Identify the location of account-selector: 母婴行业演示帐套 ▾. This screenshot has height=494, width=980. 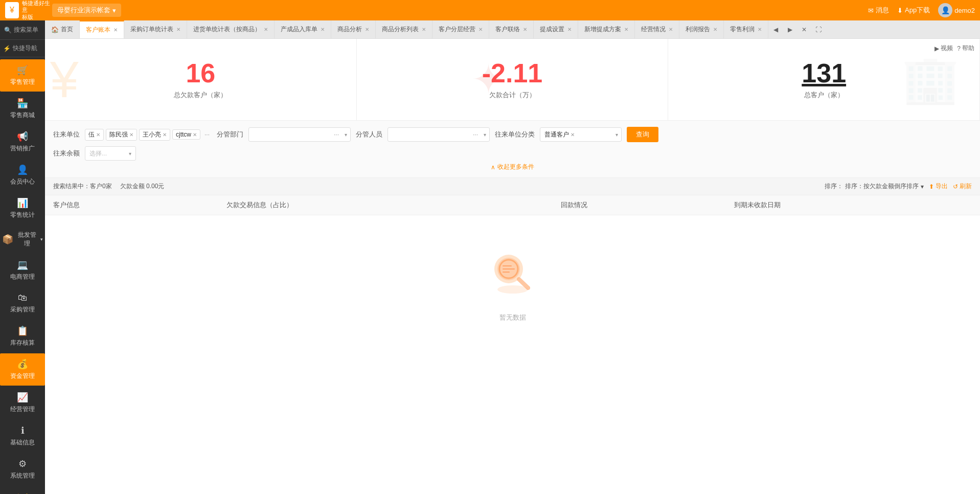
(87, 10).